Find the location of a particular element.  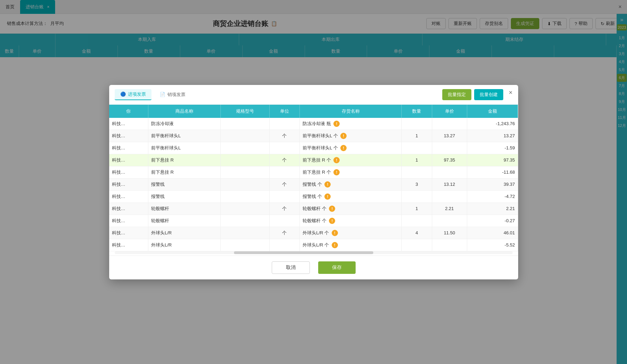

tab-outgoing-invoice: 📄 销项发票 is located at coordinates (173, 95).